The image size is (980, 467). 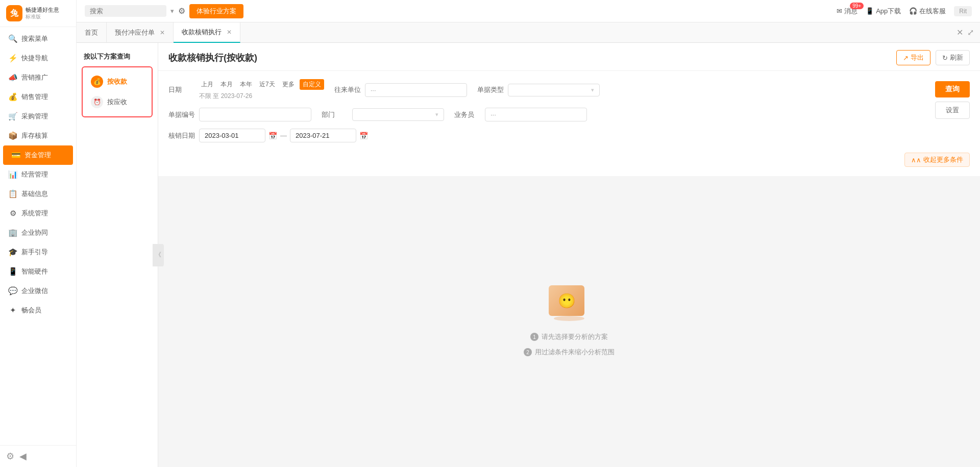 I want to click on writeoff-tab-label: 收款核销执行, so click(x=202, y=32).